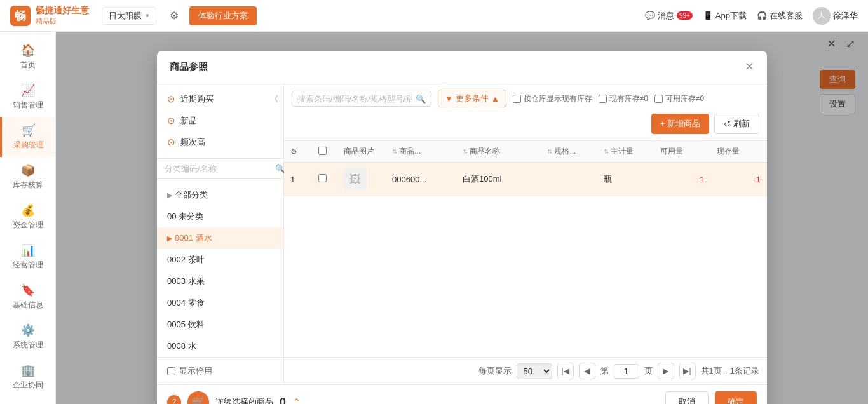  I want to click on tab-label: 新品, so click(189, 121).